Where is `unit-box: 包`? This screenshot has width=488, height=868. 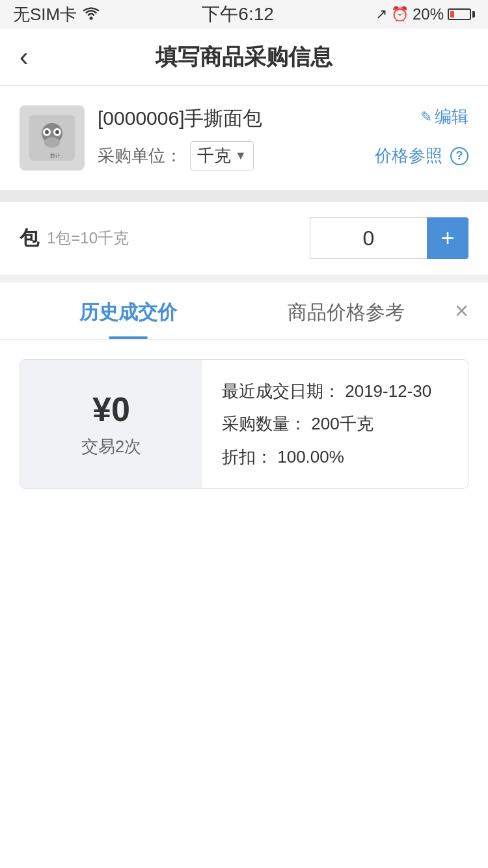 unit-box: 包 is located at coordinates (29, 238).